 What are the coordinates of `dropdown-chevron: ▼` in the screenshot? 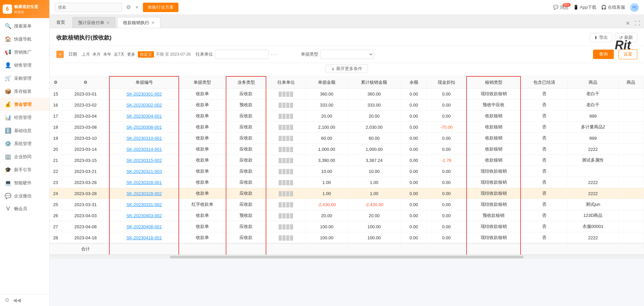 It's located at (137, 7).